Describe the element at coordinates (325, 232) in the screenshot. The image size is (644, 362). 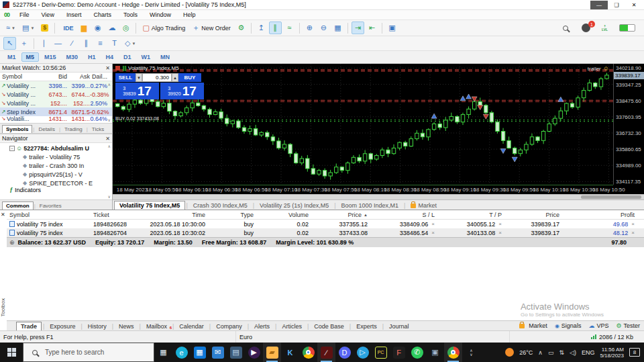
I see `trade-table-row: volatility 75 index18948267042023.05.18 …` at that location.